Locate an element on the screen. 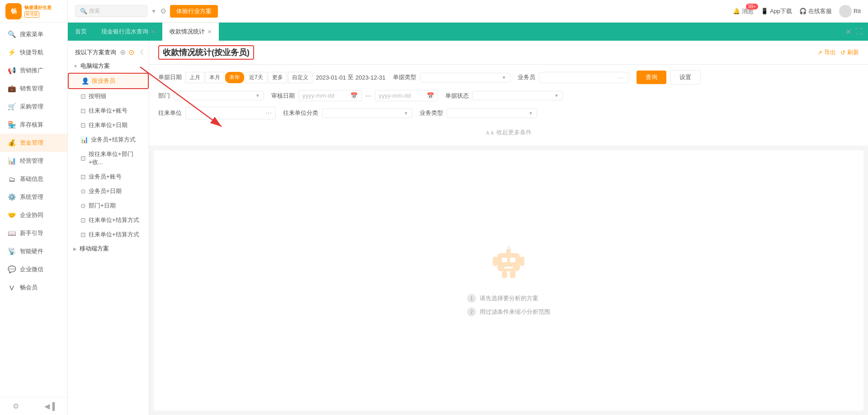 The height and width of the screenshot is (415, 868). export-button: ↗ 导出 is located at coordinates (826, 52).